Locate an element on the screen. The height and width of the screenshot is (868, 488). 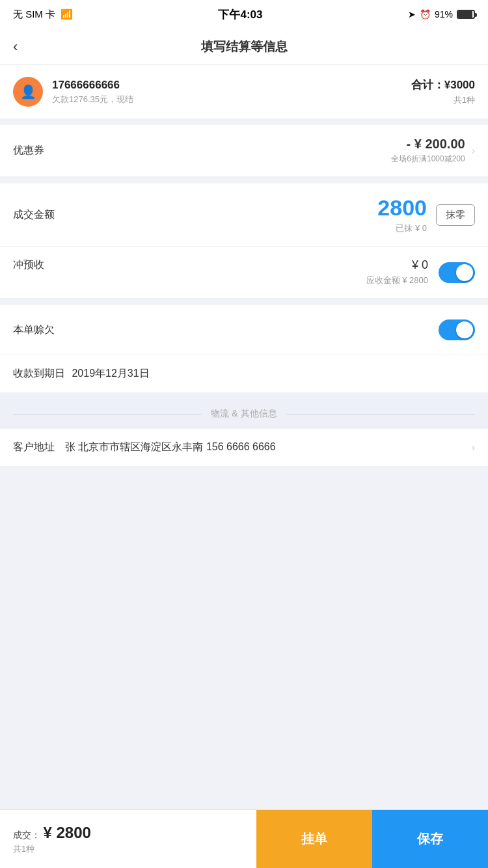
wifi-icon: 📶 is located at coordinates (66, 14).